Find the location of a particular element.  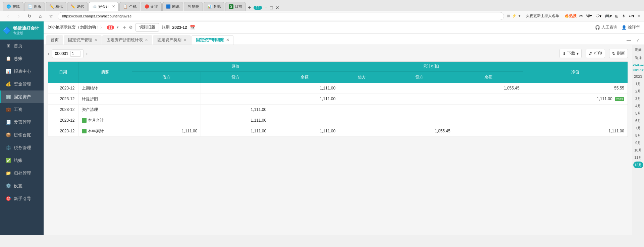

print-btn: 🖨 打印 is located at coordinates (595, 54).